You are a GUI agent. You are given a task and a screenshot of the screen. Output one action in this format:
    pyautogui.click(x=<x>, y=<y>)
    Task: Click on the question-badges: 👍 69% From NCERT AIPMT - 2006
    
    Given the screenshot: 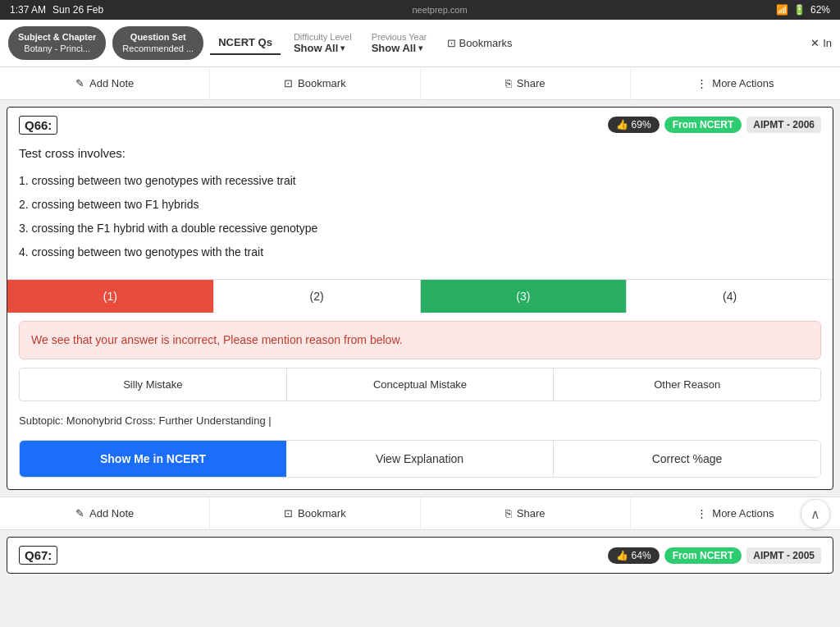 What is the action you would take?
    pyautogui.click(x=714, y=125)
    